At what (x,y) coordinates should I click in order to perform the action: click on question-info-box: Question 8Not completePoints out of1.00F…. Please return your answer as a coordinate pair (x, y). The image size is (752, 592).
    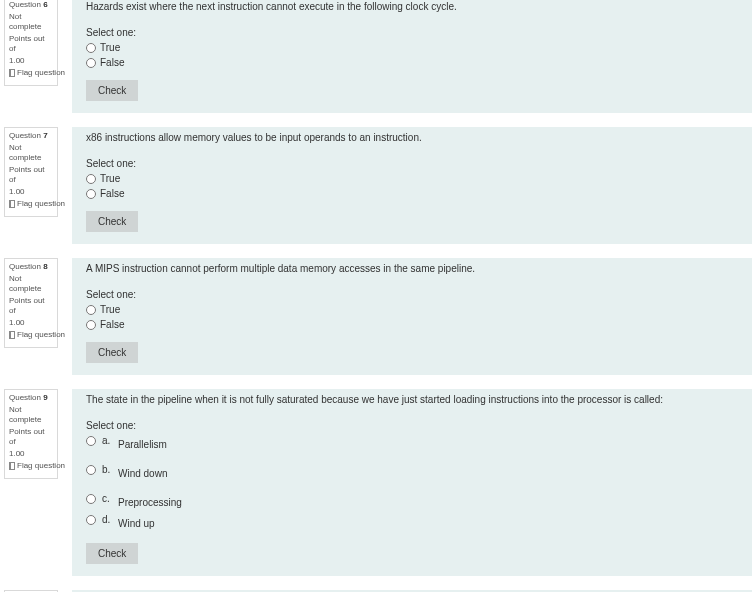
    Looking at the image, I should click on (31, 303).